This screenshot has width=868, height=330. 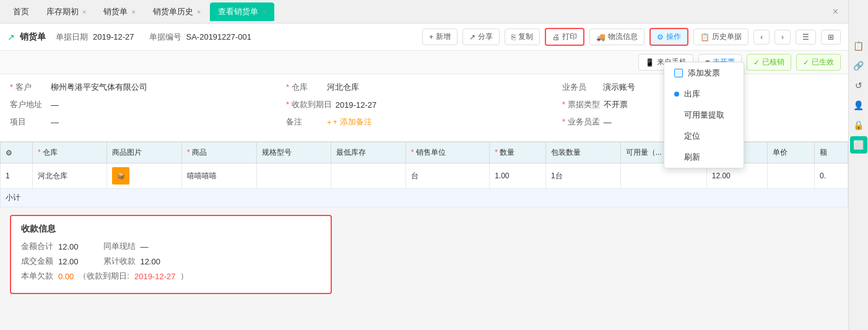 I want to click on ticket-value: 不开票, so click(x=615, y=105).